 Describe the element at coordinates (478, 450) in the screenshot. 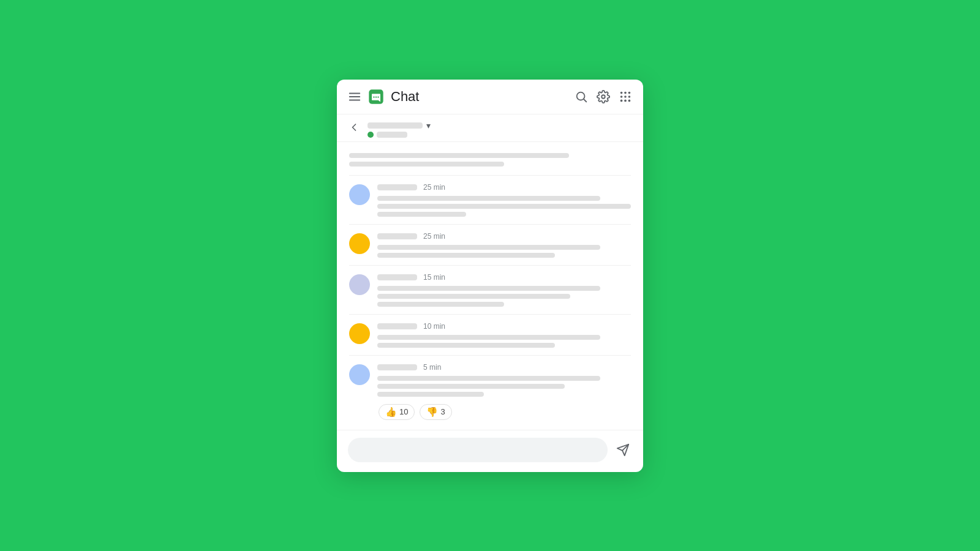

I see `message-input` at that location.